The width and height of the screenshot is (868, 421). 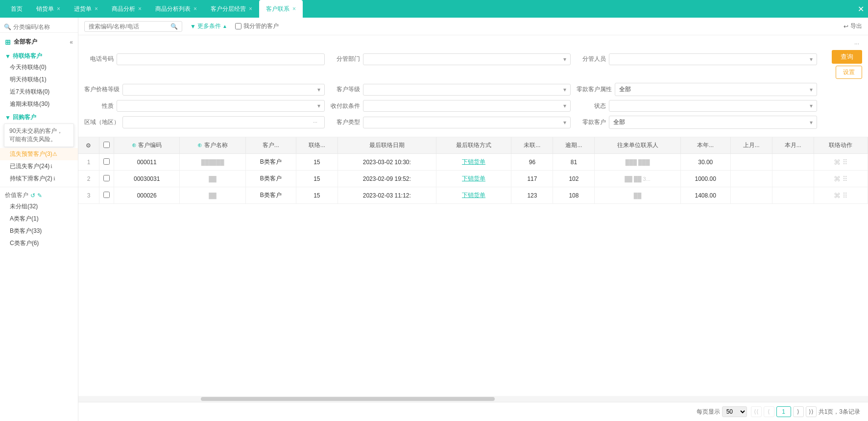 I want to click on dept-select: ▾, so click(x=467, y=59).